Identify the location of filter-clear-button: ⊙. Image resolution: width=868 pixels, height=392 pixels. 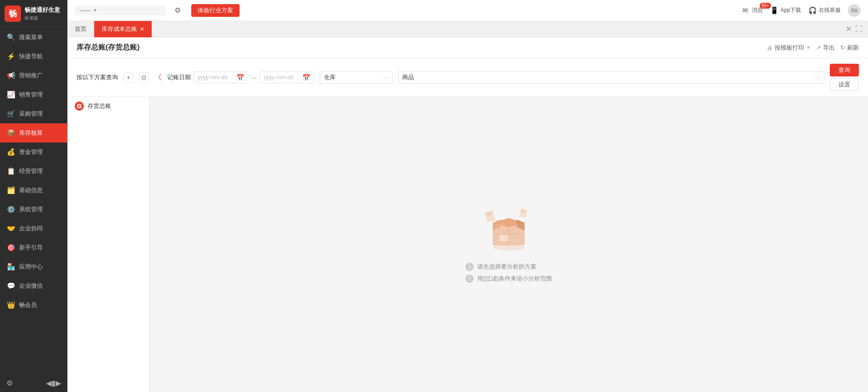
(144, 77).